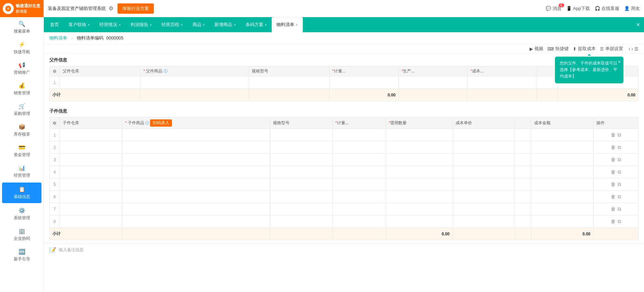  What do you see at coordinates (225, 25) in the screenshot?
I see `tab-new-product: 新增商品 ×` at bounding box center [225, 25].